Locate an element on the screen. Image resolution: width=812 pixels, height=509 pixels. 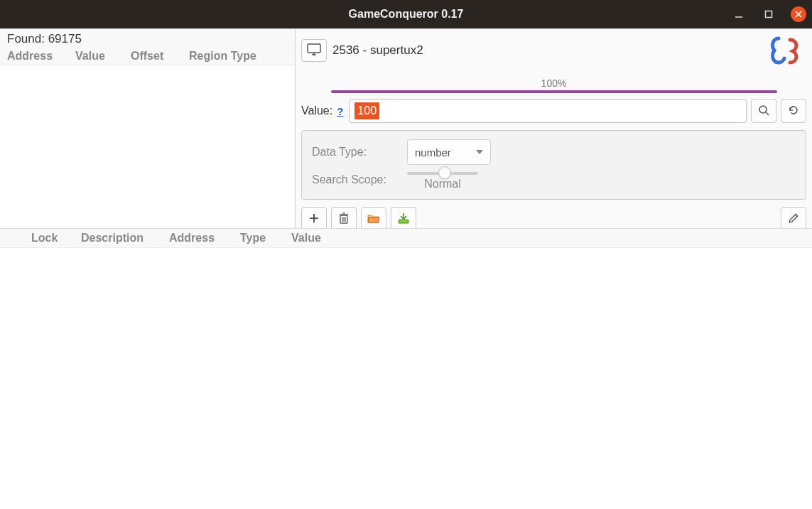
scope-label: Search Scope: is located at coordinates (351, 180).